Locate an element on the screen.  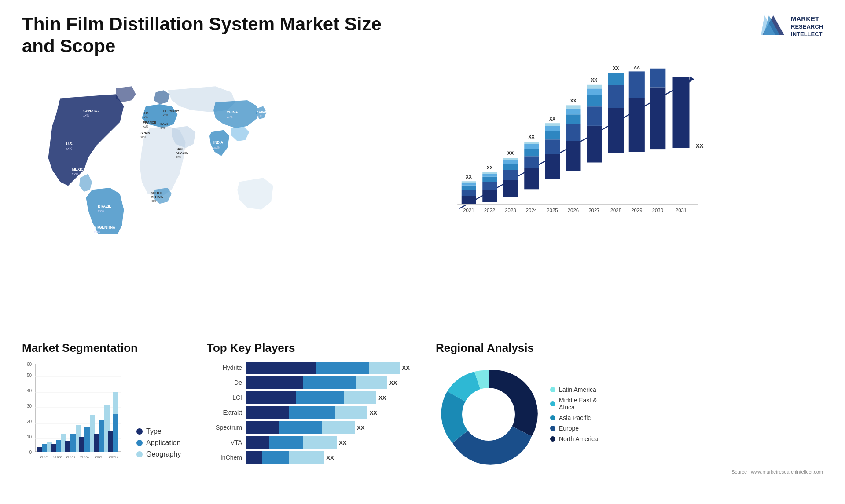
svg-text: ARABIA is located at coordinates (182, 153).